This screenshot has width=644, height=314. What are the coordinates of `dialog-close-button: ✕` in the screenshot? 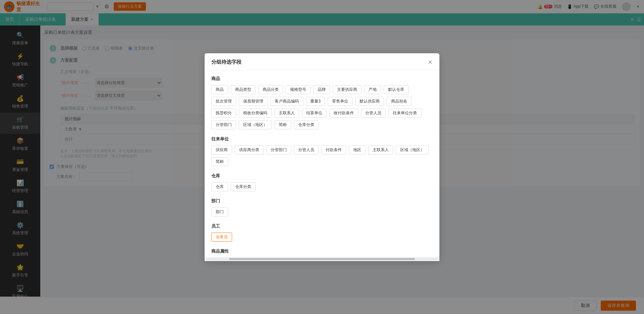 It's located at (430, 62).